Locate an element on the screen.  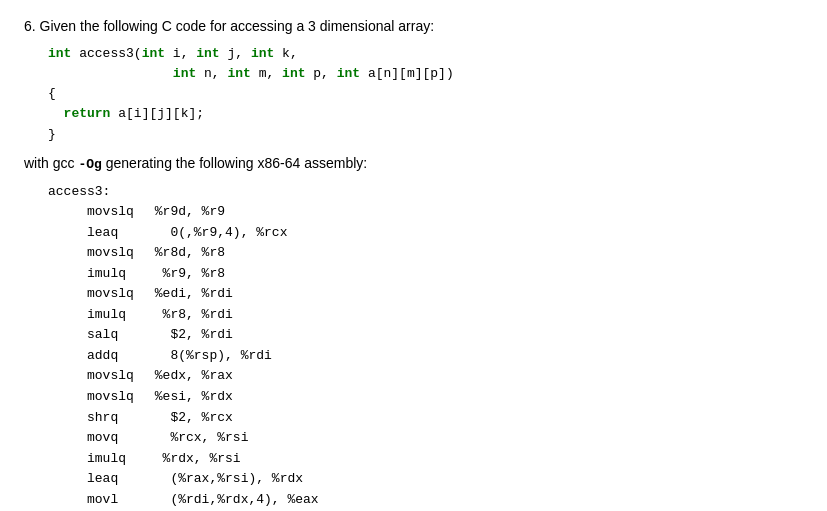
asm-instr-3: movslq %r8d, %r8 is located at coordinates (426, 254).